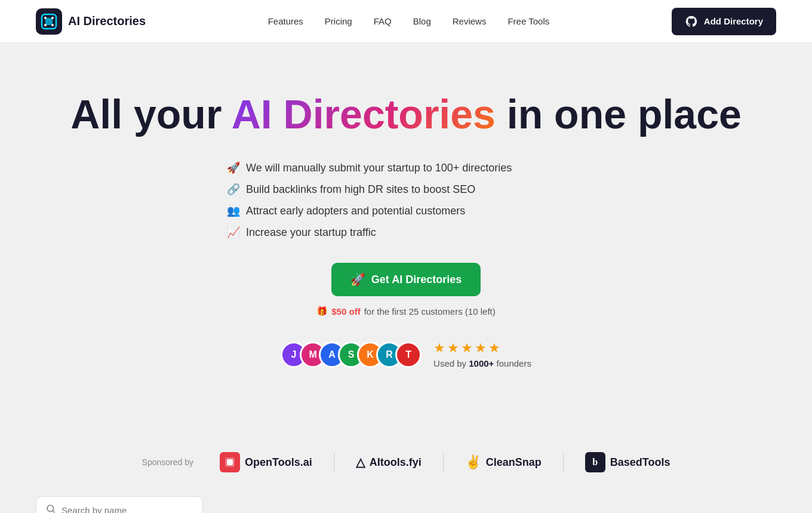 The image size is (812, 513). What do you see at coordinates (482, 355) in the screenshot?
I see `stars-block: ★ ★ ★ ★ ★ Used by 1000+ founders` at bounding box center [482, 355].